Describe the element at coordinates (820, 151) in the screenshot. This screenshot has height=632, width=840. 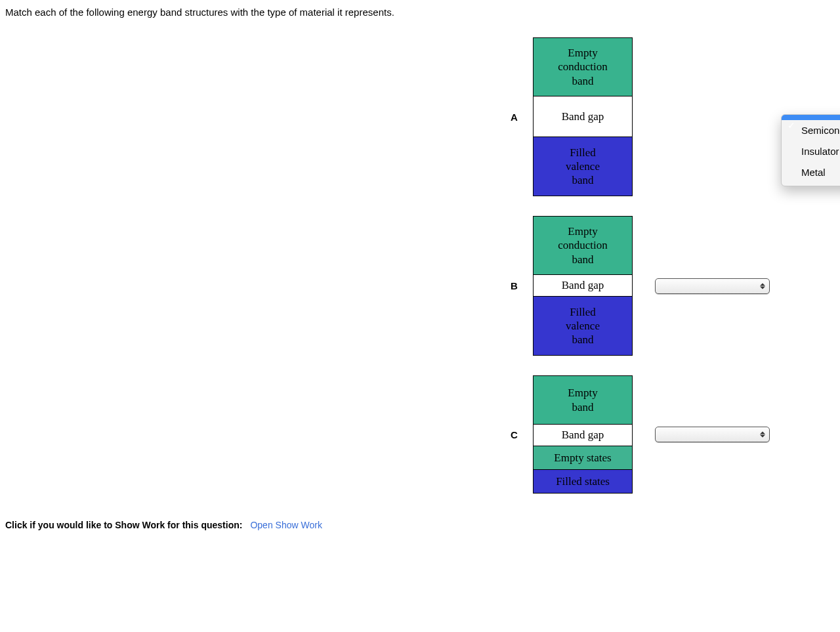
I see `dropdown-option-label: Insulator` at that location.